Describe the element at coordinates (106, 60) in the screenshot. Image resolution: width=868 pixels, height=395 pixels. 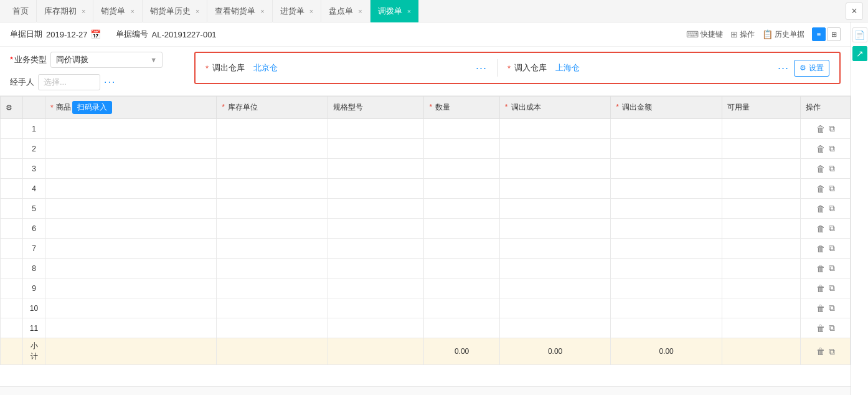
I see `business-type-select: 同价调拨 ▼` at that location.